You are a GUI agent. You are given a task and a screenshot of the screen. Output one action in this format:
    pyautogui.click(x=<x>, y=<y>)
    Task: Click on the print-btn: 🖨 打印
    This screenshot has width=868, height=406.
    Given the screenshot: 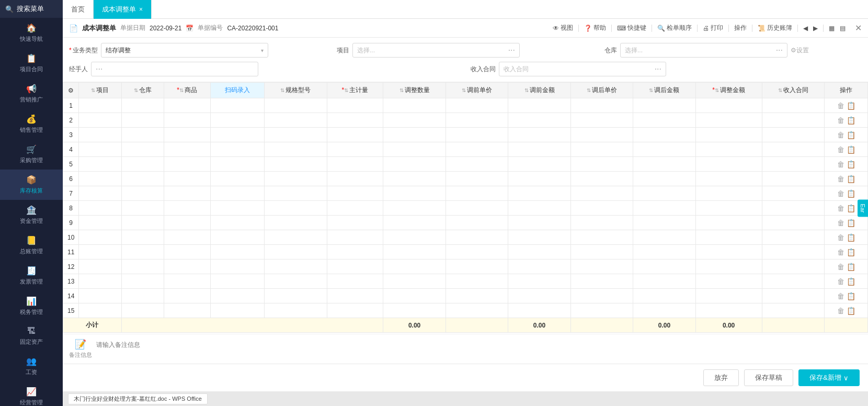 What is the action you would take?
    pyautogui.click(x=713, y=28)
    